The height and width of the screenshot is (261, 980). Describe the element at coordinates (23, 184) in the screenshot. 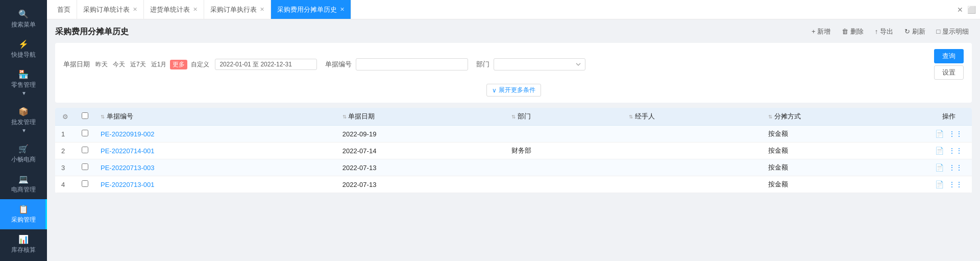

I see `sidebar-item-ecommerce: 💻 电商管理` at that location.